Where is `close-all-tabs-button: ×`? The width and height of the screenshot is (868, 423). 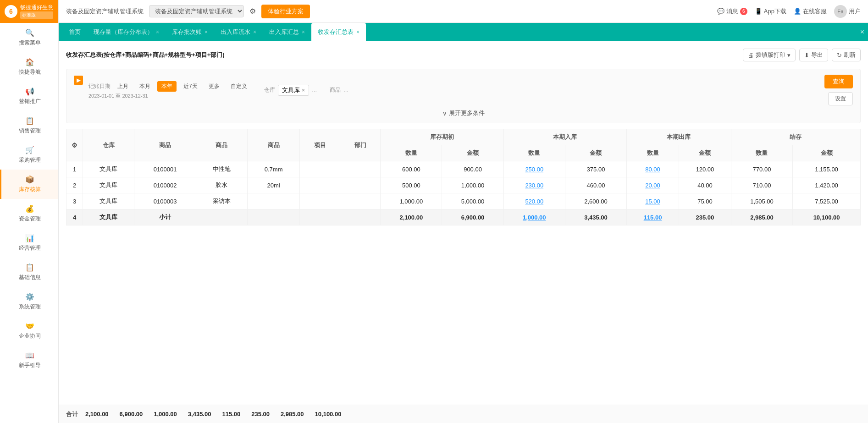
close-all-tabs-button: × is located at coordinates (862, 32).